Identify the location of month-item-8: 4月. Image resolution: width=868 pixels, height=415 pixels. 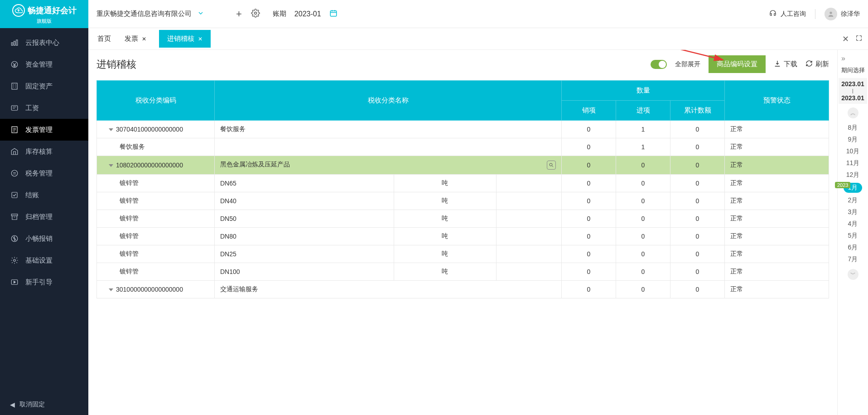
(853, 224).